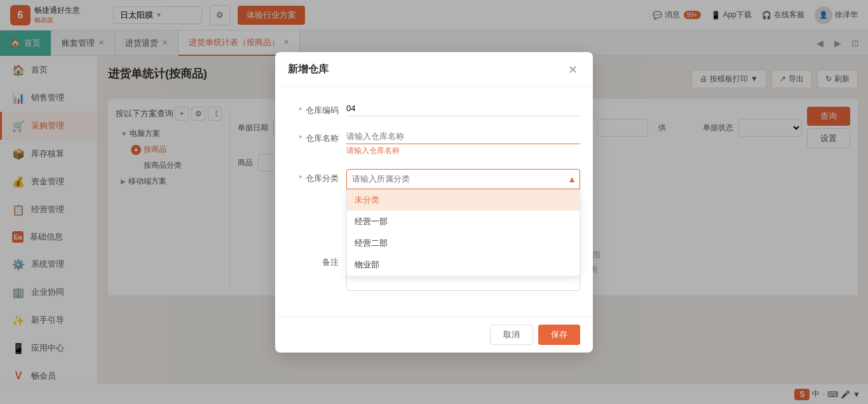  I want to click on option-dept3: 物业部, so click(463, 265).